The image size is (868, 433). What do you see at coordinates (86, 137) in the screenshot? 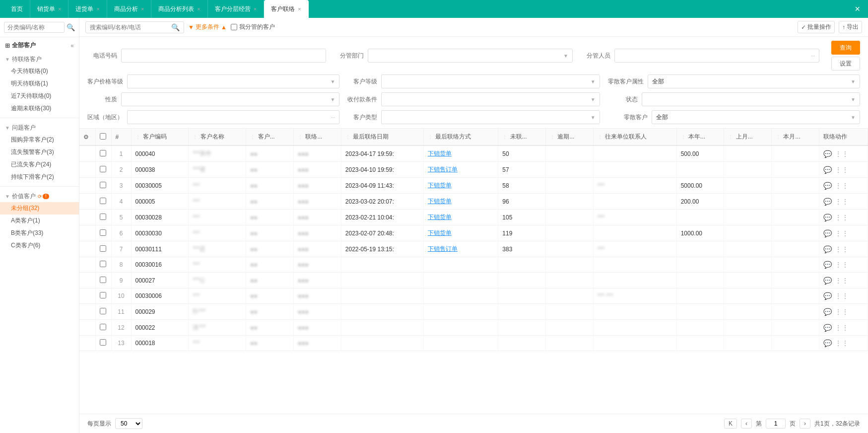
I see `settings-icon: ⚙` at bounding box center [86, 137].